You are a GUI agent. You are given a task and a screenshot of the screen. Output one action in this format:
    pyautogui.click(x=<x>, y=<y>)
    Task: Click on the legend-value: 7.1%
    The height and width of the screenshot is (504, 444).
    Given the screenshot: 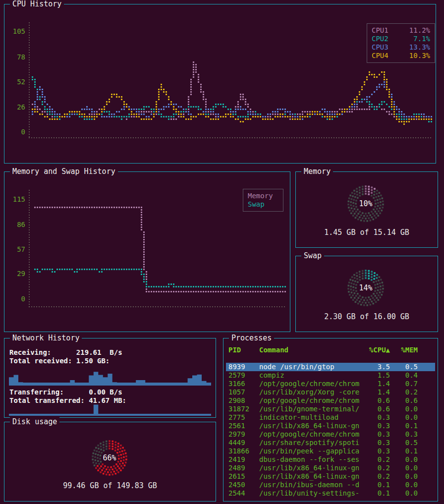 What is the action you would take?
    pyautogui.click(x=422, y=39)
    